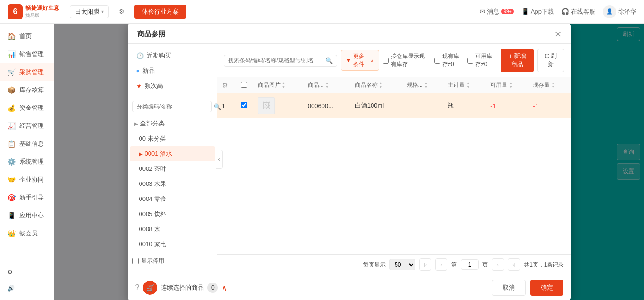 This screenshot has height=300, width=644. Describe the element at coordinates (27, 216) in the screenshot. I see `sidebar-item-apps: 📱 应用中心` at that location.